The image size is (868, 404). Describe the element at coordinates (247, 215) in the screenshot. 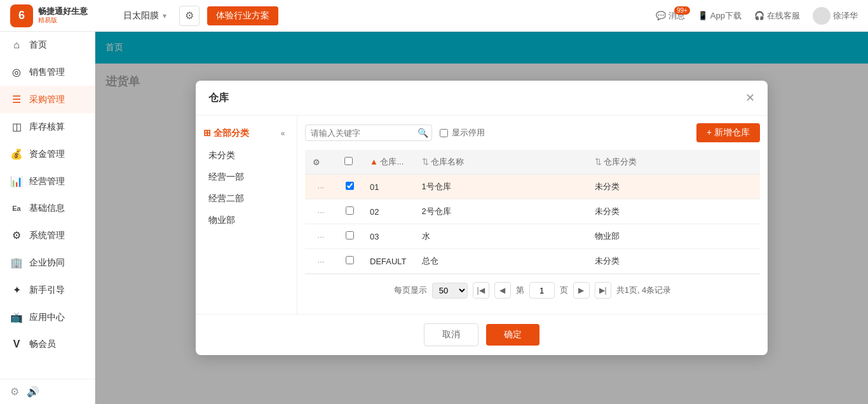

I see `category-panel: ⊞ 全部分类 « 未分类 经营一部 经营二部` at that location.